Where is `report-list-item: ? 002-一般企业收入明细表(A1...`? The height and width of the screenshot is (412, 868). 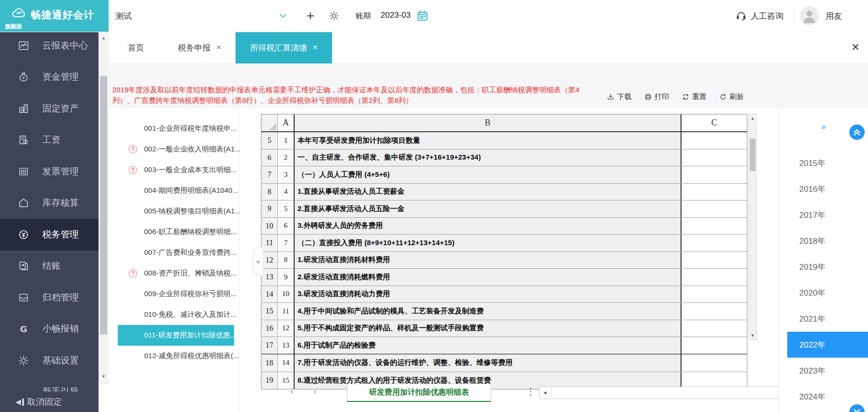 report-list-item: ? 002-一般企业收入明细表(A1... is located at coordinates (174, 149).